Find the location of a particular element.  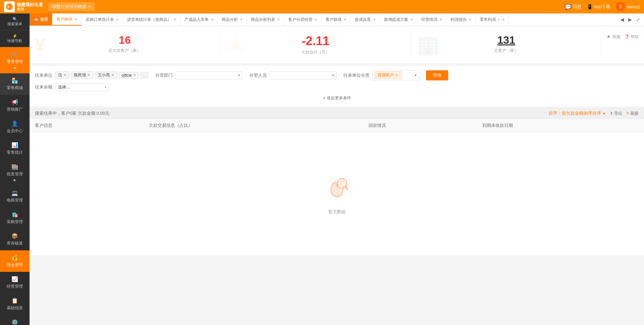

tab-customer-contact: 客户联络 ✕ is located at coordinates (336, 20).